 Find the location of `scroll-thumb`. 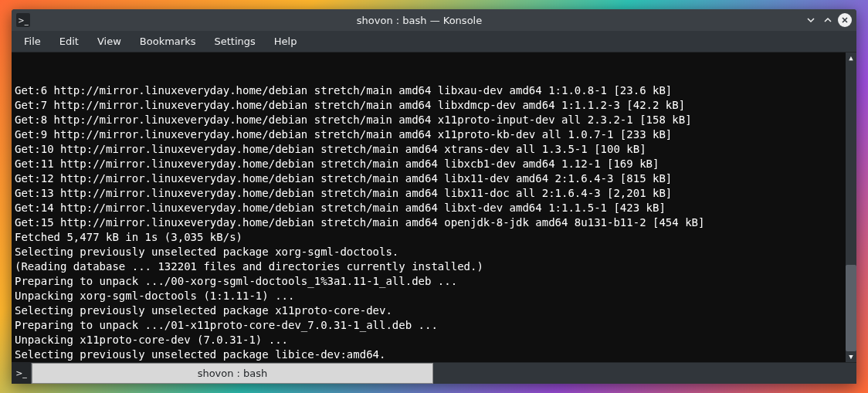

scroll-thumb is located at coordinates (851, 308).